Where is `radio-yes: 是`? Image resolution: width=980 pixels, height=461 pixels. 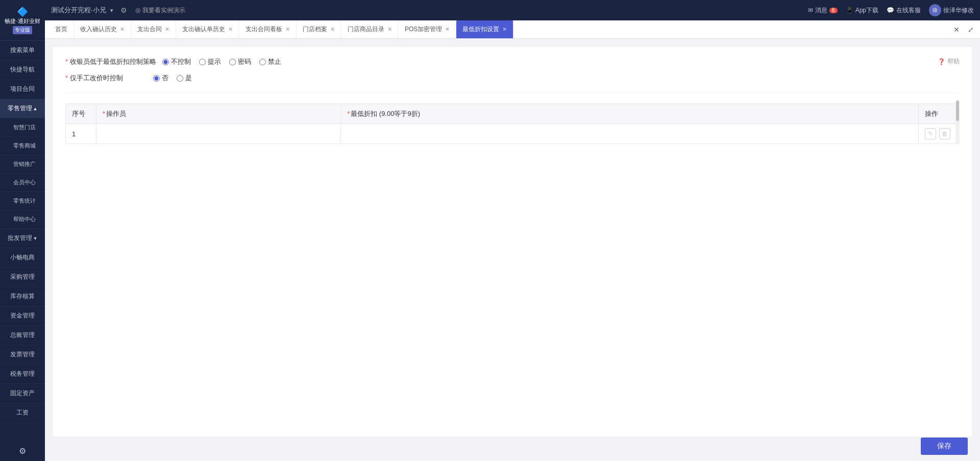 radio-yes: 是 is located at coordinates (184, 78).